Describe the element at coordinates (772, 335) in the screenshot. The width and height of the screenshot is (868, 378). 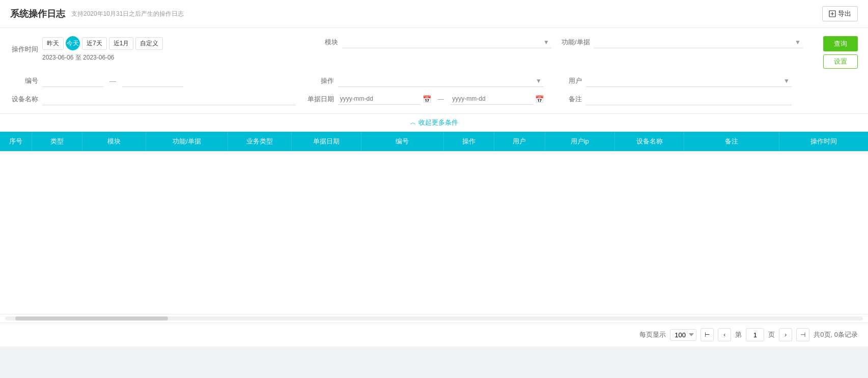
I see `page-label: 页` at that location.